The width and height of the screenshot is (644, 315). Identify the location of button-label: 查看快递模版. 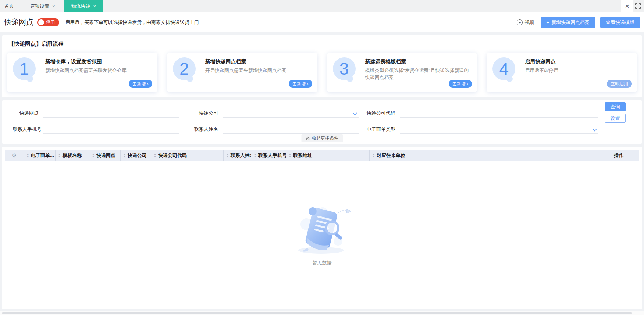
(620, 22).